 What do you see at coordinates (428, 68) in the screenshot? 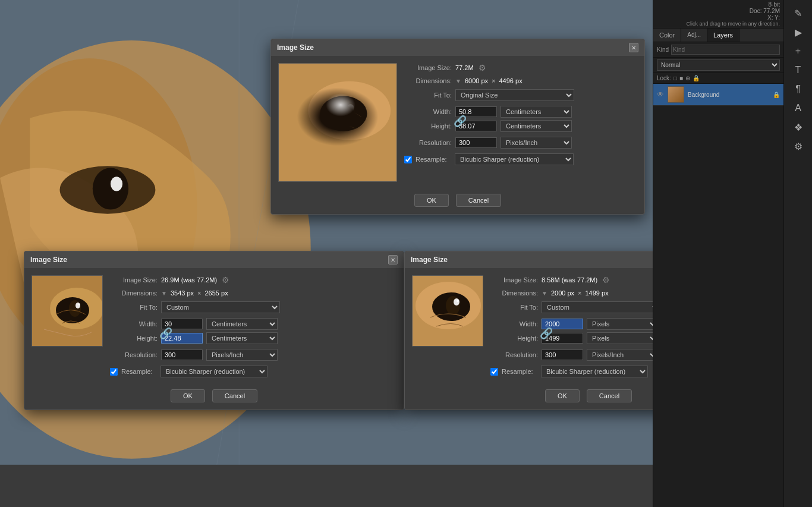
I see `image-size-label-top: Image Size:` at bounding box center [428, 68].